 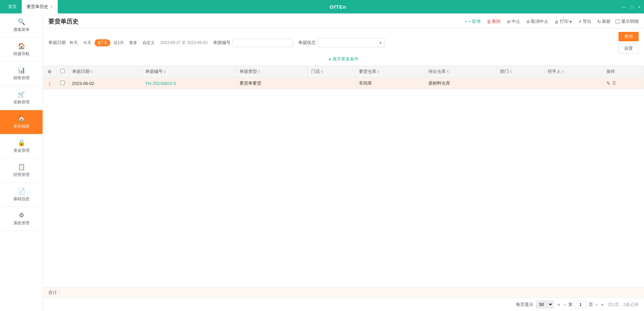 What do you see at coordinates (165, 72) in the screenshot?
I see `bill-no-sort-icon: ⇅` at bounding box center [165, 72].